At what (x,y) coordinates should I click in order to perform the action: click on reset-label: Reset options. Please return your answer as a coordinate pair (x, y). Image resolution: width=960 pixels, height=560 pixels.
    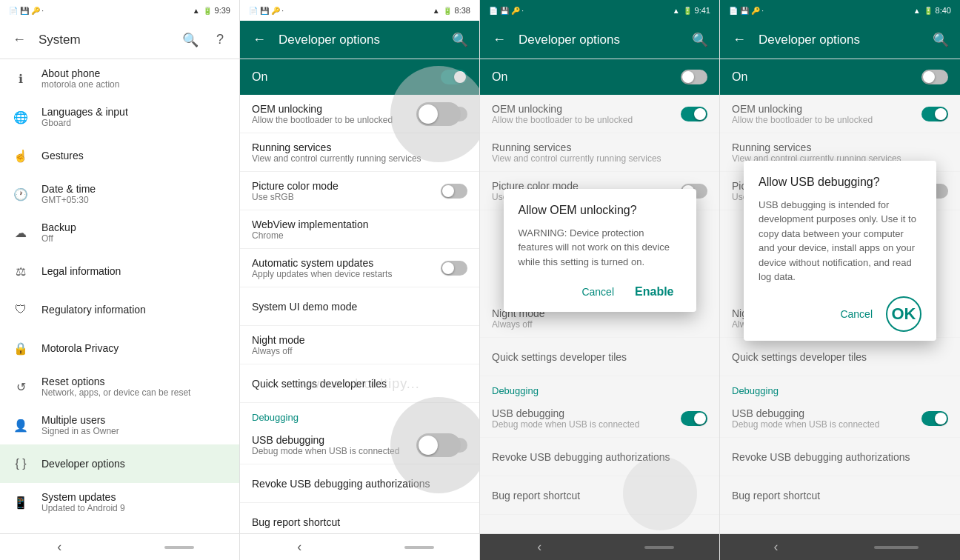
    Looking at the image, I should click on (116, 381).